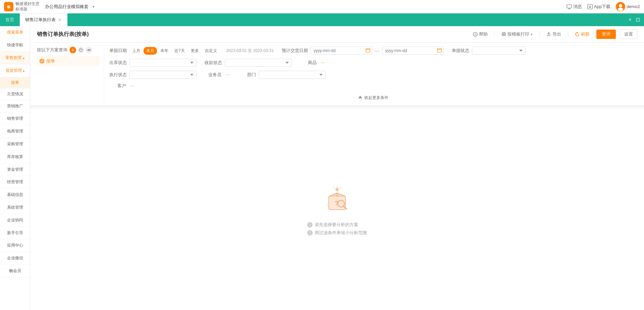  I want to click on delivery-date-range: —, so click(377, 51).